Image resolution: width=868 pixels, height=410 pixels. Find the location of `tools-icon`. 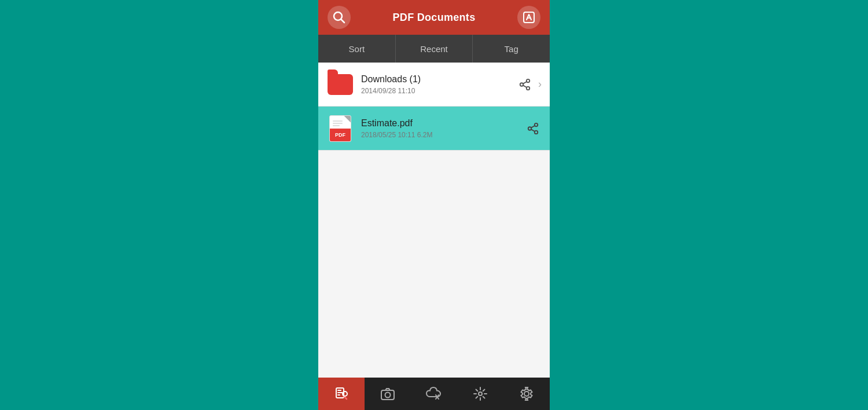

tools-icon is located at coordinates (480, 394).